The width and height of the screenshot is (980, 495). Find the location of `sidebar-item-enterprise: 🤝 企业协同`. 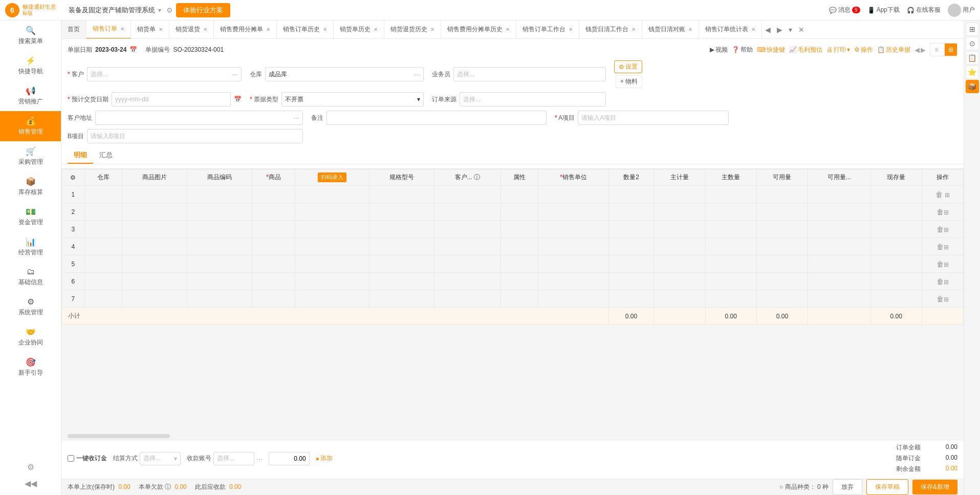

sidebar-item-enterprise: 🤝 企业协同 is located at coordinates (31, 337).